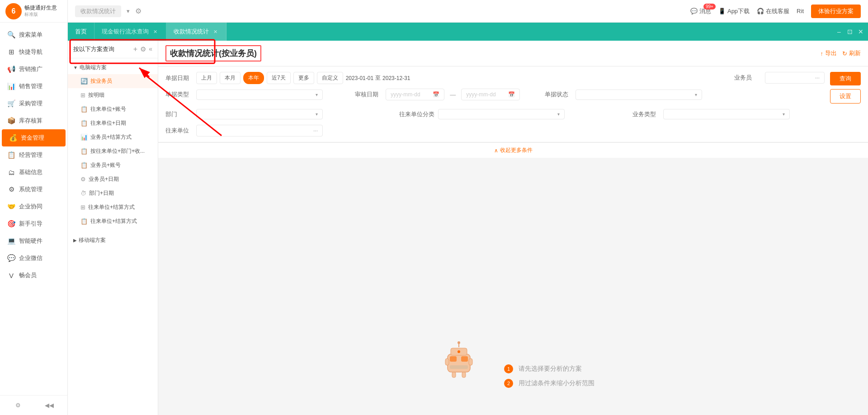 The width and height of the screenshot is (868, 415). I want to click on dept-arrow-icon: ▾, so click(316, 114).